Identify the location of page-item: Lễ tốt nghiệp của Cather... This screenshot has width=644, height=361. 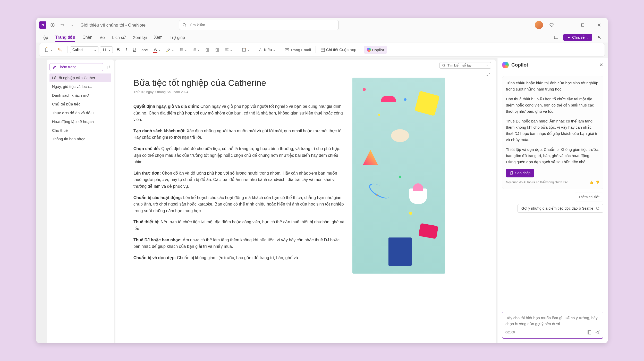
(80, 78).